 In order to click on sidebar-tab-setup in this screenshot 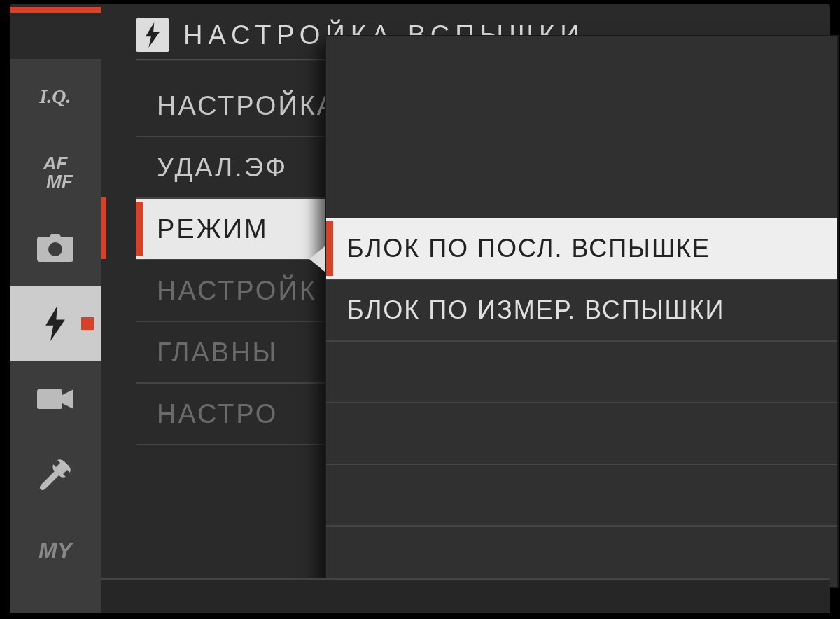, I will do `click(55, 475)`.